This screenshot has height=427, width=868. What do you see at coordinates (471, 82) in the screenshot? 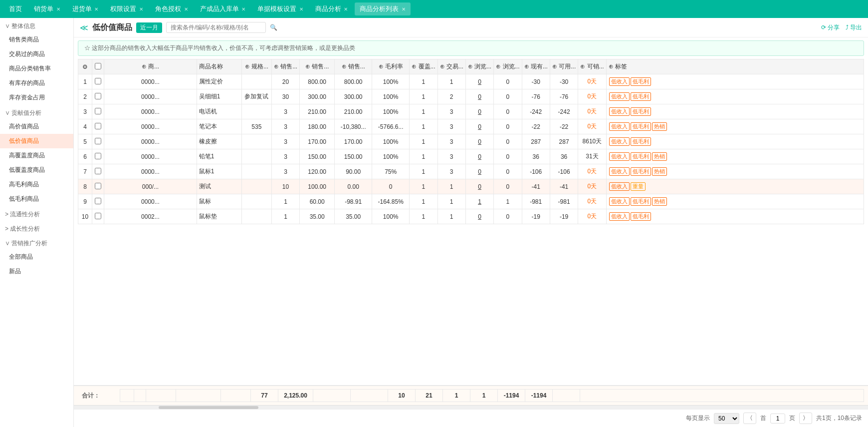
I see `table-row: 1 0000... 属性定价 20 800.00 800.00 100% 1 1…` at bounding box center [471, 82].